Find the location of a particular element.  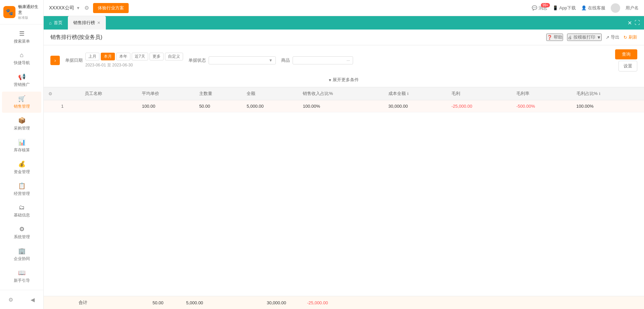

sidebar-item-inventory: 📊 库存核算 is located at coordinates (22, 146).